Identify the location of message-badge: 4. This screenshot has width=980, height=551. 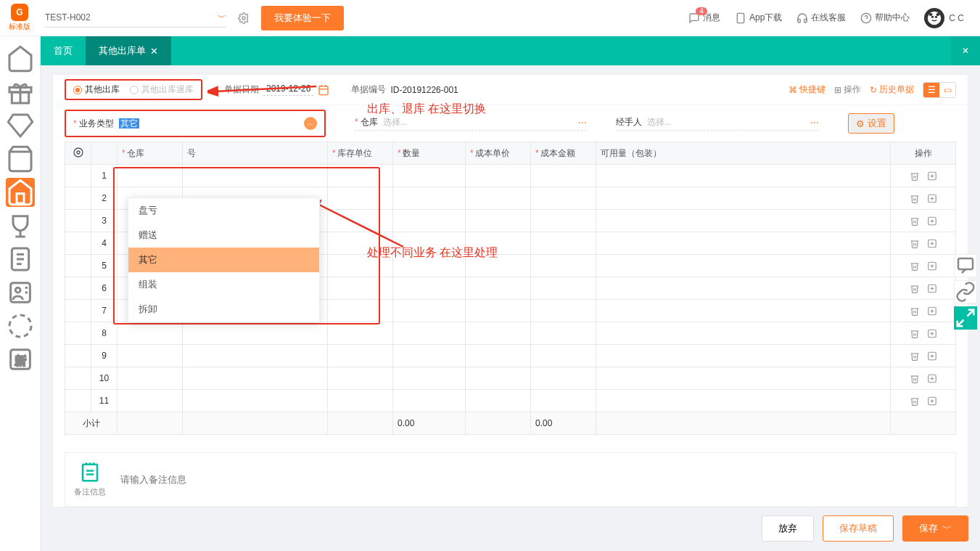
(701, 12).